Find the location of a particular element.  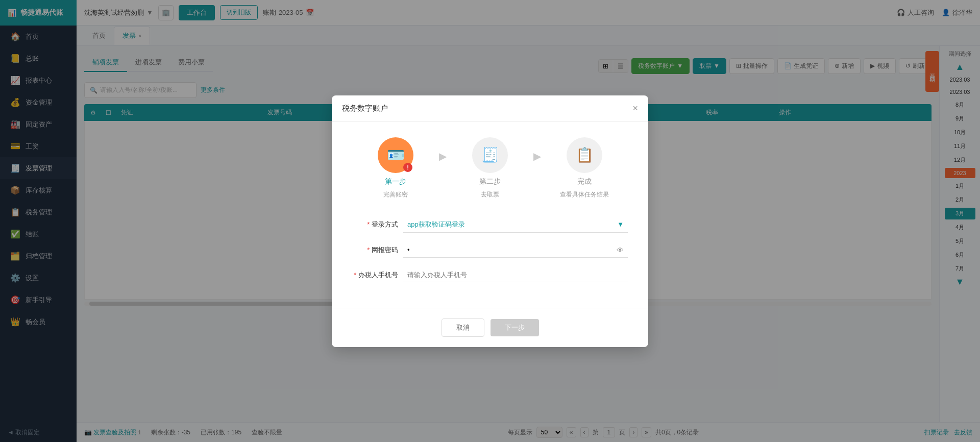

step1-badge-text: ! is located at coordinates (408, 167).